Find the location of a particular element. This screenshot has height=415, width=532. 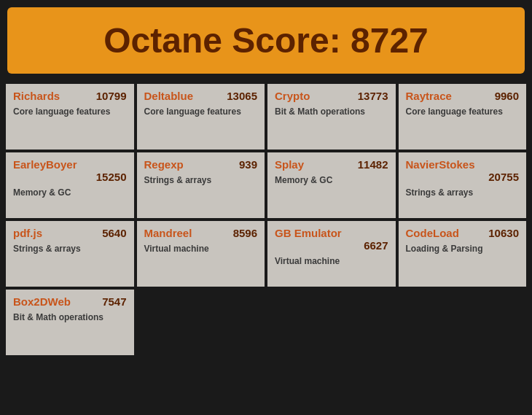

benchmark-card-pdfjs: pdf.js 5640 Strings & arrays is located at coordinates (70, 254).